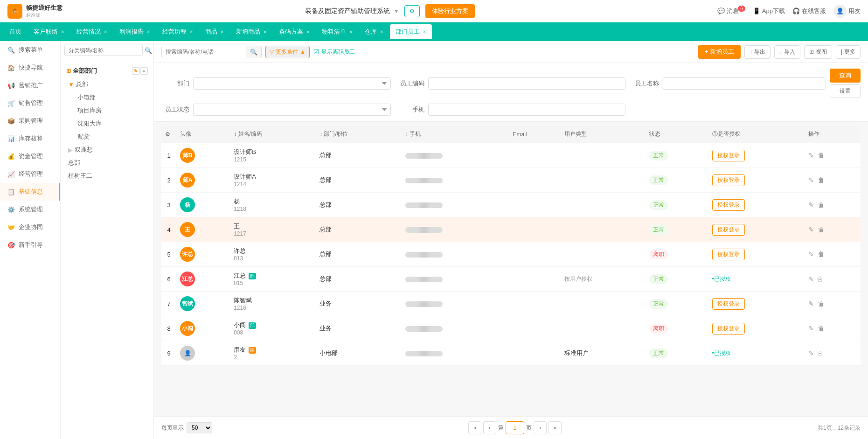 This screenshot has height=439, width=868. I want to click on row-num: 1, so click(169, 156).